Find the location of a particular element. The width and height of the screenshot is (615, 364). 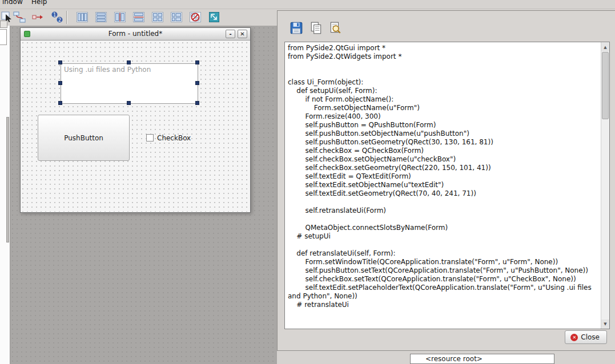

find-button is located at coordinates (335, 28).